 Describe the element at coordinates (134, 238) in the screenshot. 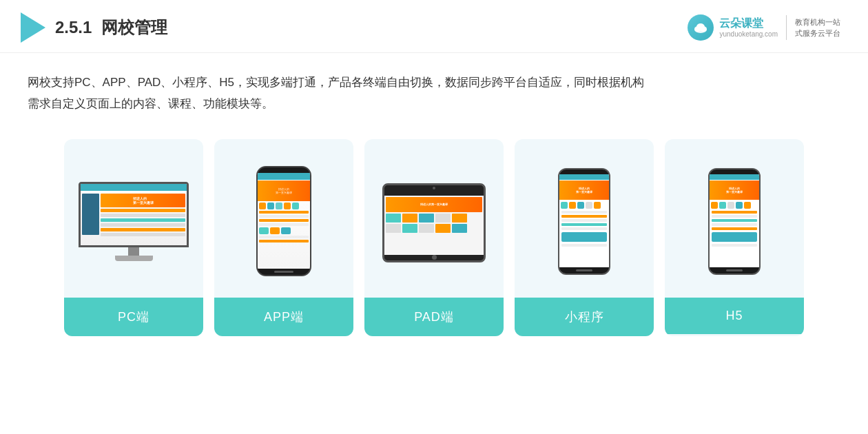

I see `card-pc: 招进人的第一堂兴趣课` at that location.